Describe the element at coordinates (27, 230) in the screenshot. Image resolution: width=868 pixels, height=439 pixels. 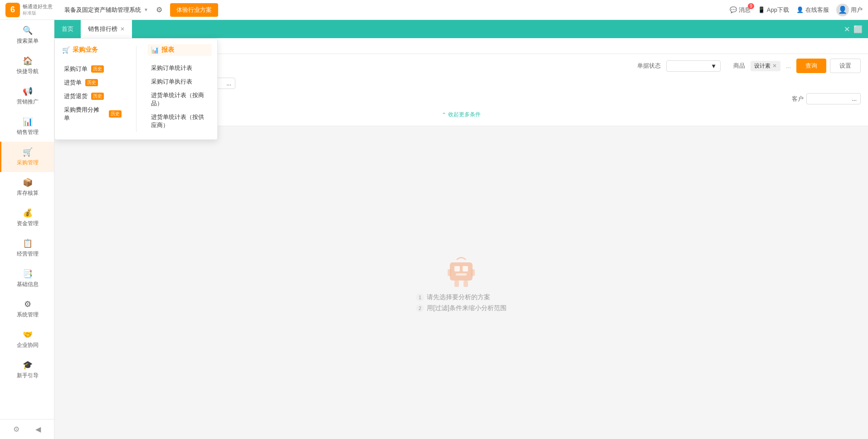
I see `sidebar: 🔍 搜索菜单 🏠 快捷导航 📢 营销推广 📊 销售管理 🛒 采购管理 📦 库存核…` at that location.